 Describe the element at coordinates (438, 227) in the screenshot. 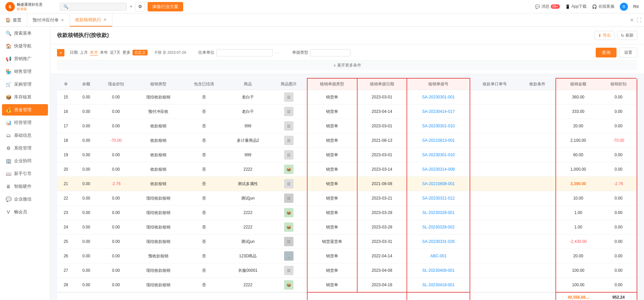

I see `writeoff-bill-no-link: SL-20230328-002` at that location.